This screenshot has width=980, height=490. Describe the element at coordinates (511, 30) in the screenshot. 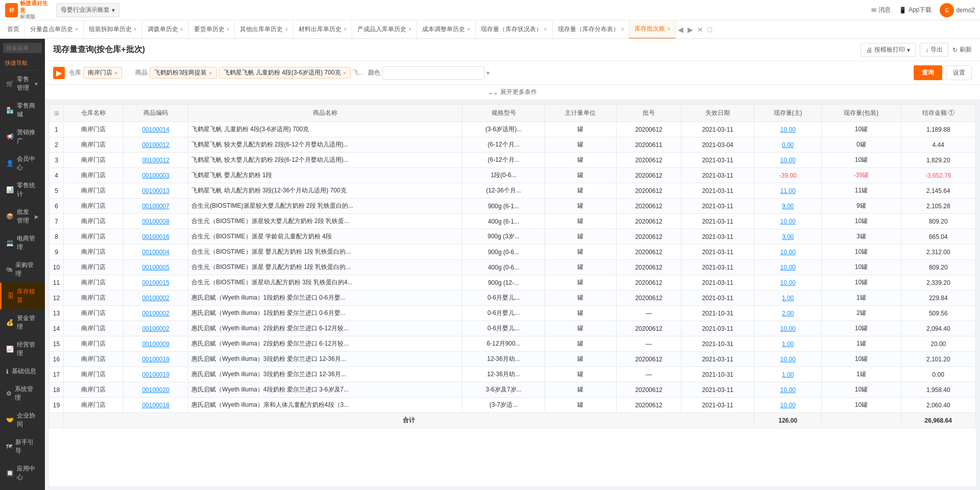

I see `tab-label: 现存量（库存状况表）` at that location.